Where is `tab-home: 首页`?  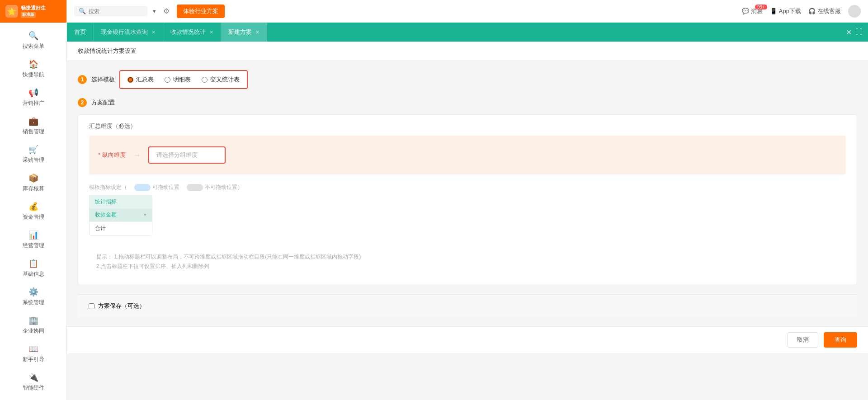 tab-home: 首页 is located at coordinates (80, 32).